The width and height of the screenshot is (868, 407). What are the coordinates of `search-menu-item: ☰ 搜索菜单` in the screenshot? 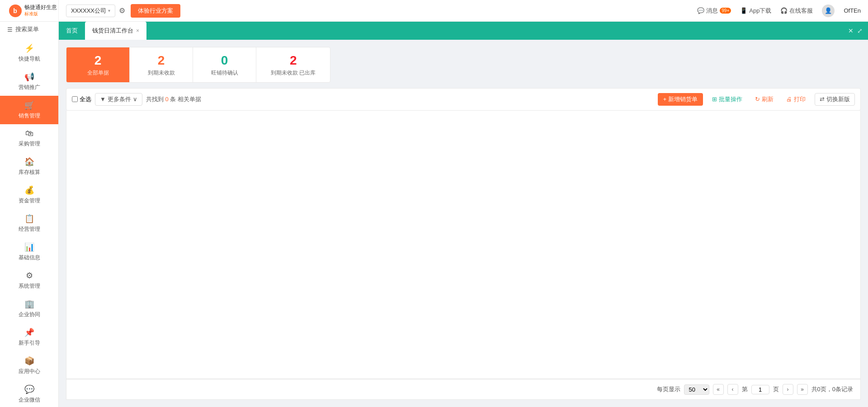 It's located at (29, 29).